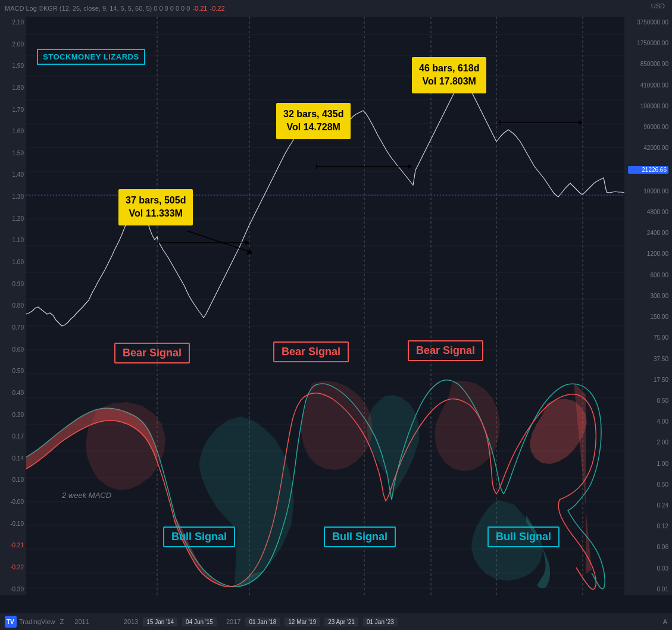  What do you see at coordinates (13, 306) in the screenshot?
I see `left-axis-label-13: 0.80` at bounding box center [13, 306].